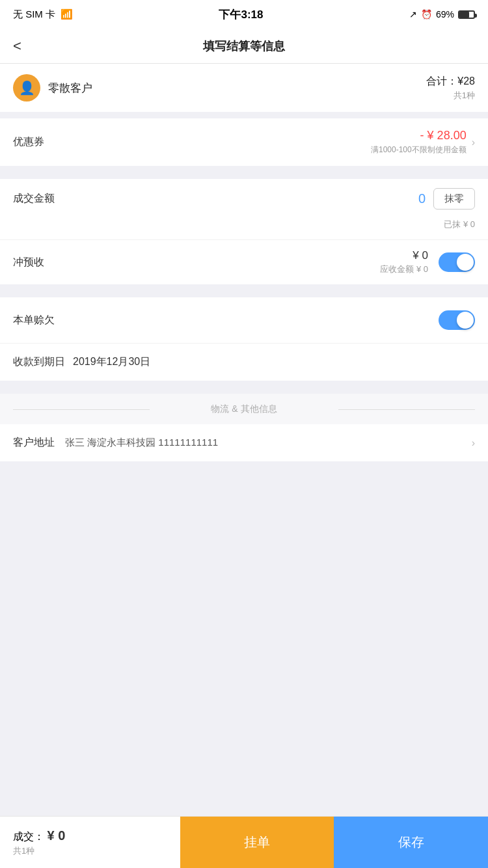 This screenshot has height=868, width=488. I want to click on time-display: 下午3:18, so click(241, 14).